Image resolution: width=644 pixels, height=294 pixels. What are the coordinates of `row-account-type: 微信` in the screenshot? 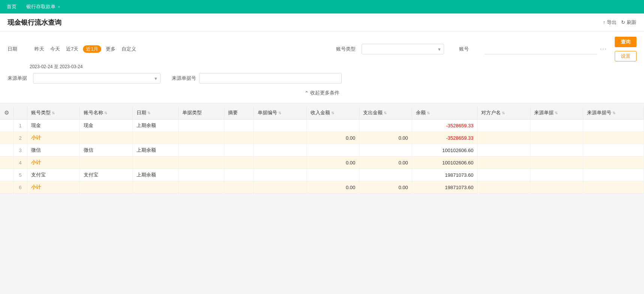 It's located at (53, 151).